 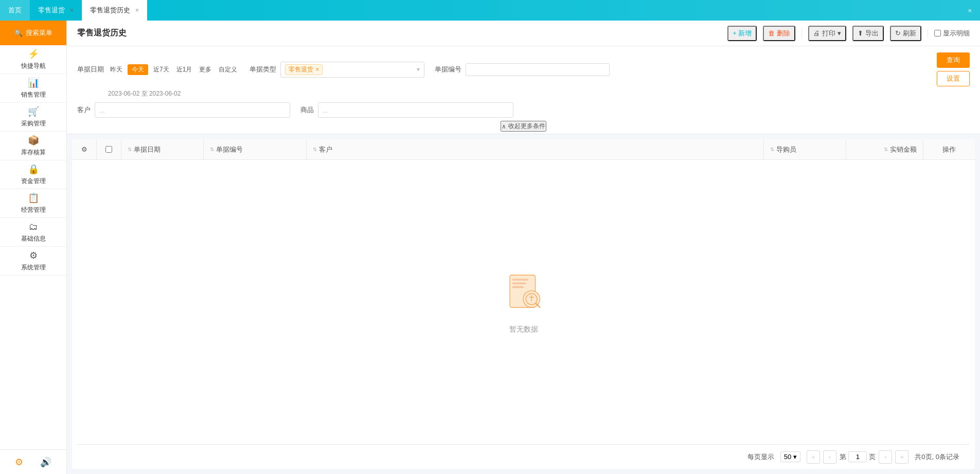 What do you see at coordinates (144, 94) in the screenshot?
I see `date-range-display: 2023-06-02 至 2023-06-02` at bounding box center [144, 94].